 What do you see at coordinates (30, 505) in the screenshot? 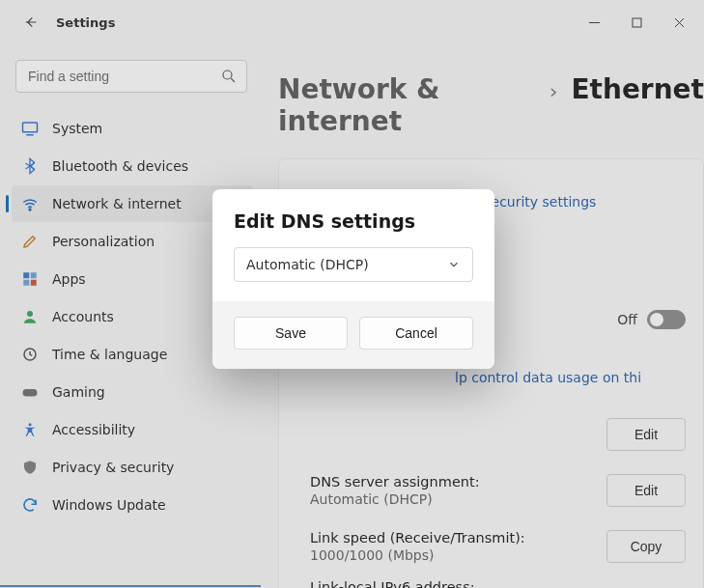
I see `update-icon` at bounding box center [30, 505].